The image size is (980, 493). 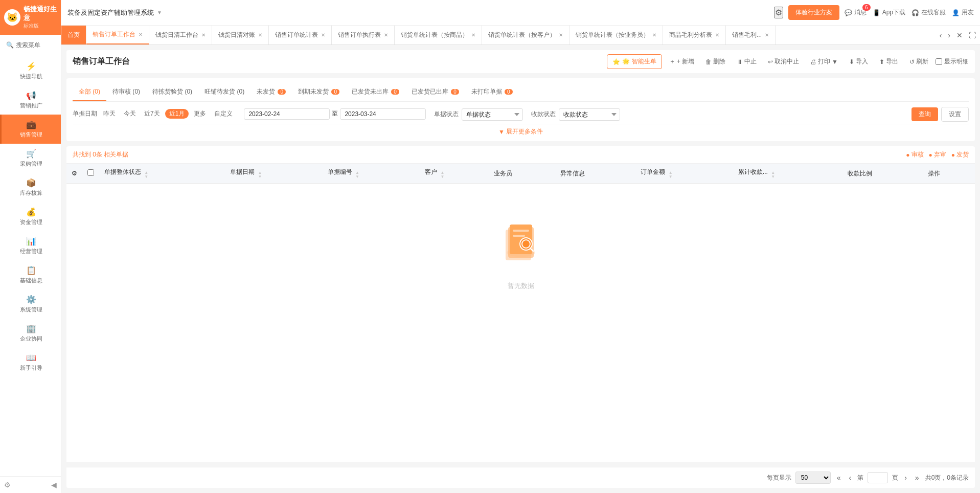 I want to click on per-page-select: 50 10 20 100, so click(x=813, y=478).